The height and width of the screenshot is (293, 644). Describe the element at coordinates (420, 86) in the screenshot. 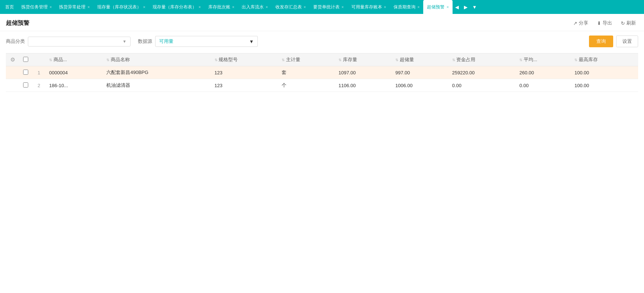

I see `over-stock-cell: 1006.00` at that location.